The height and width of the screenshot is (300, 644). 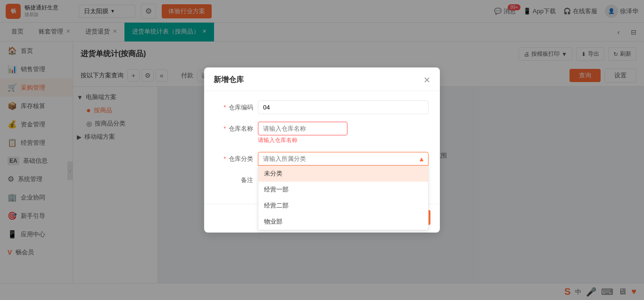 What do you see at coordinates (229, 80) in the screenshot?
I see `modal-title: 新增仓库` at bounding box center [229, 80].